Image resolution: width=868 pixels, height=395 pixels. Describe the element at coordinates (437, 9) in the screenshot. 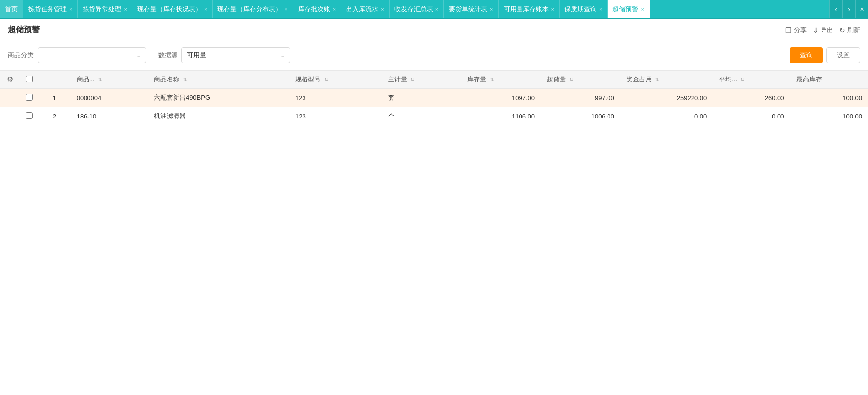

I see `close-tab-receive-summary: ×` at that location.